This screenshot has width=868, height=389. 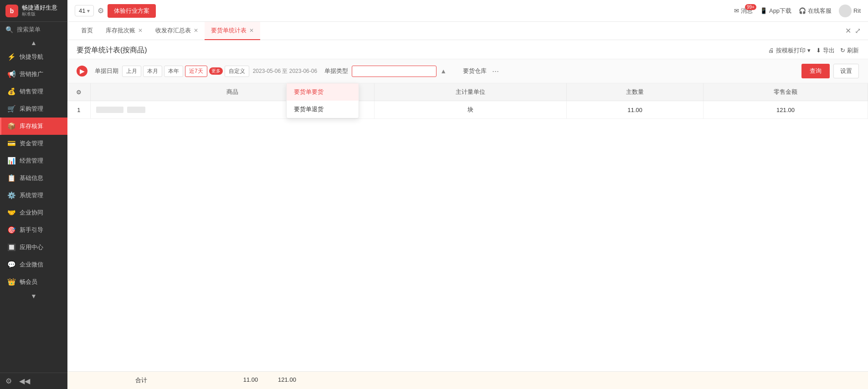 I want to click on sidebar-item-basic-info: 📋 基础信息, so click(x=34, y=178).